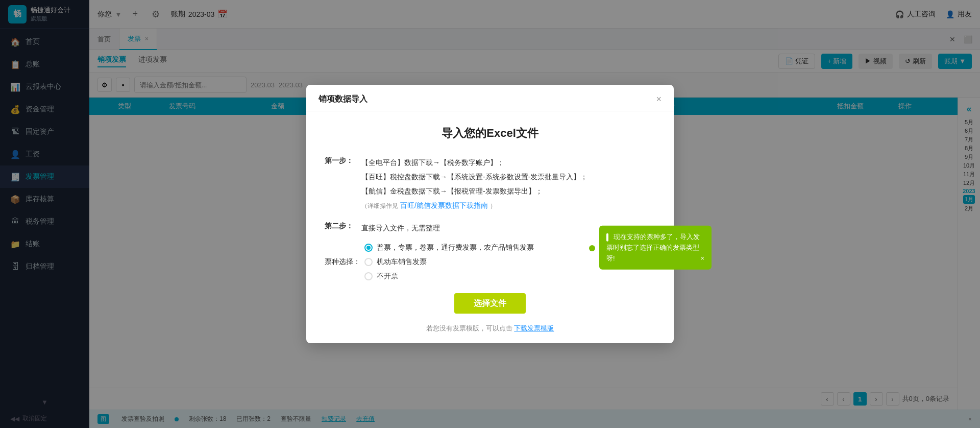 The height and width of the screenshot is (428, 980). What do you see at coordinates (444, 205) in the screenshot?
I see `guide-link: 百旺/航信发票数据下载指南` at bounding box center [444, 205].